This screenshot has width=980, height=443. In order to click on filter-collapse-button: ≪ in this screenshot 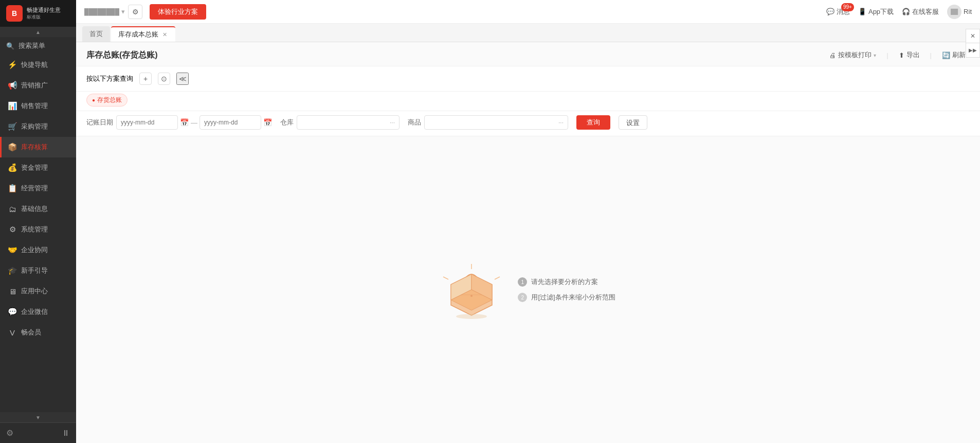, I will do `click(183, 79)`.